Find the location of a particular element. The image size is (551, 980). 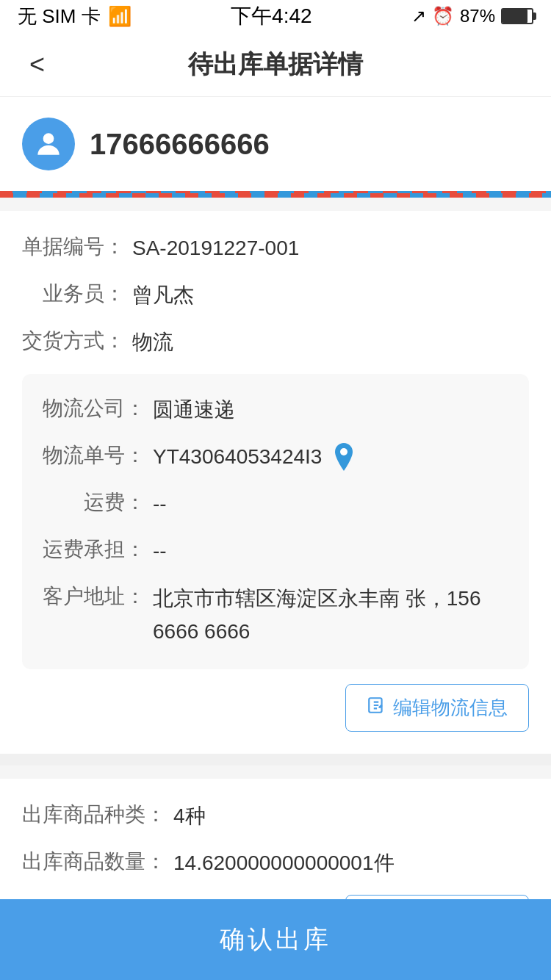

salesman-value: 曾凡杰 is located at coordinates (327, 295).